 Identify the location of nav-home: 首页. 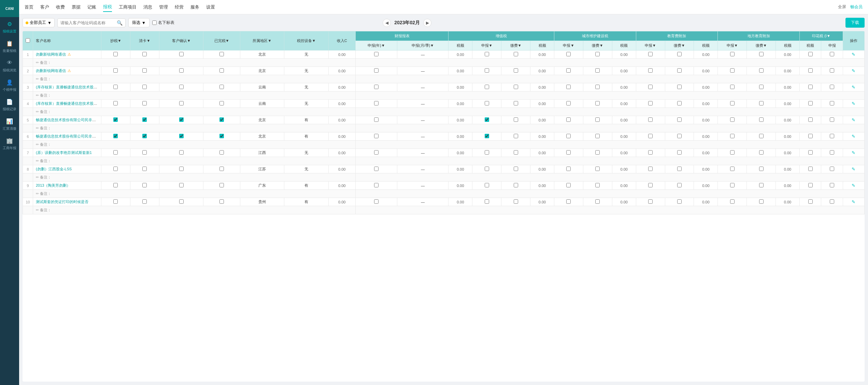
(29, 7).